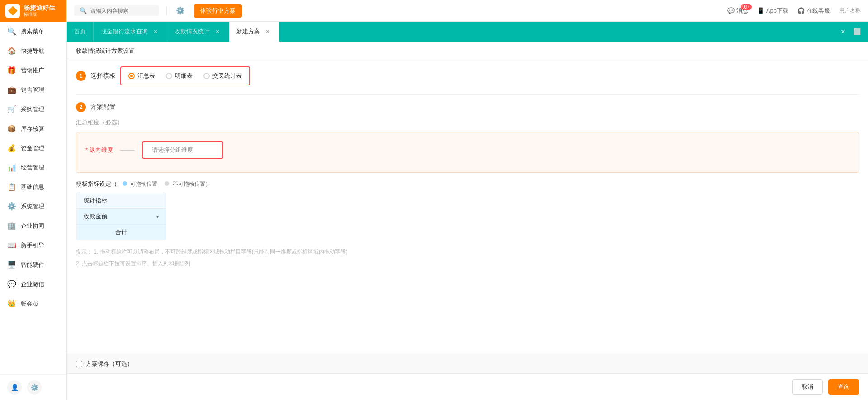 Image resolution: width=868 pixels, height=400 pixels. Describe the element at coordinates (166, 11) in the screenshot. I see `topbar-divider` at that location.